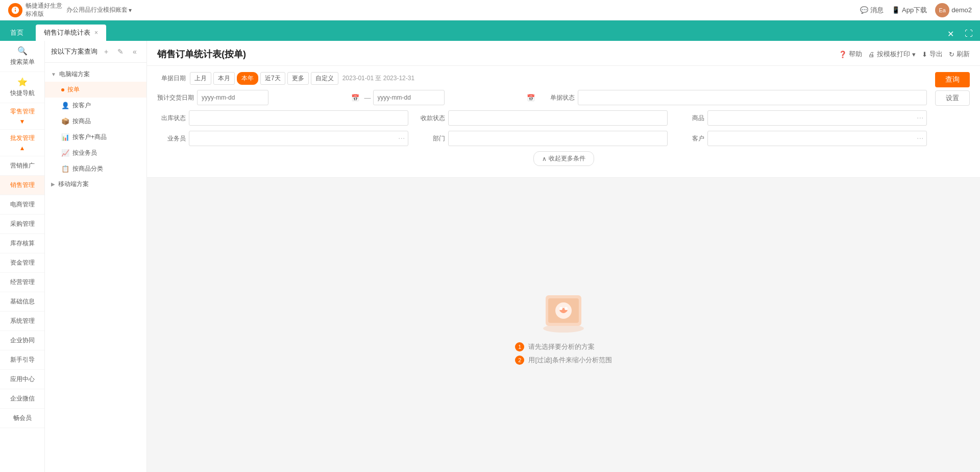 Image resolution: width=980 pixels, height=472 pixels. I want to click on sidebar-item-purchase: 采购管理, so click(22, 224).